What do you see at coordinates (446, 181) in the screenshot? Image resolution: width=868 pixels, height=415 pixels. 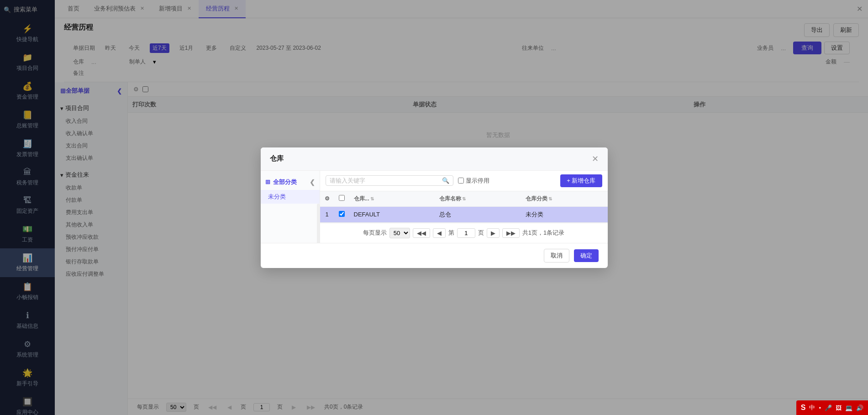 I see `search-icon-modal: 🔍` at bounding box center [446, 181].